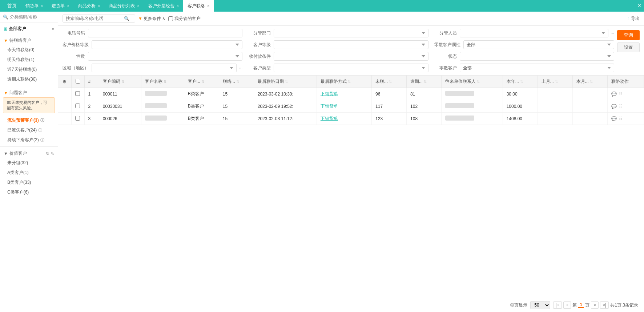 This screenshot has width=644, height=312. I want to click on sidebar-item-overdue: 逾期未联络(30), so click(29, 79).